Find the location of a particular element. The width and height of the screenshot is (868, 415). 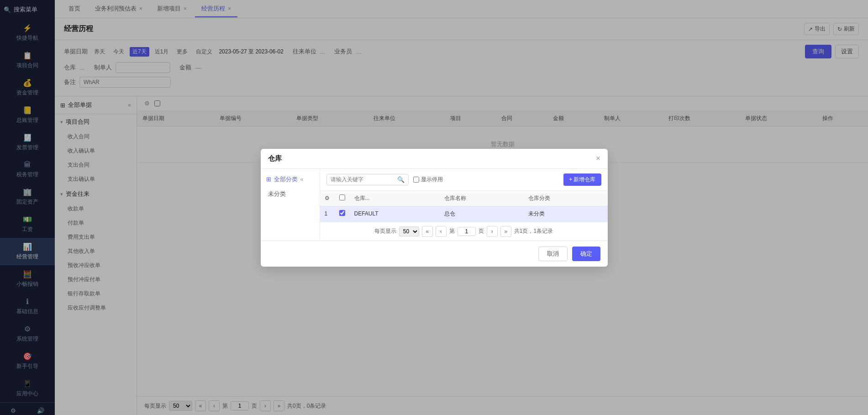

warehouse-table: ⚙ 仓库... 仓库名称 仓库分类 1 DEFAULT is located at coordinates (464, 206).